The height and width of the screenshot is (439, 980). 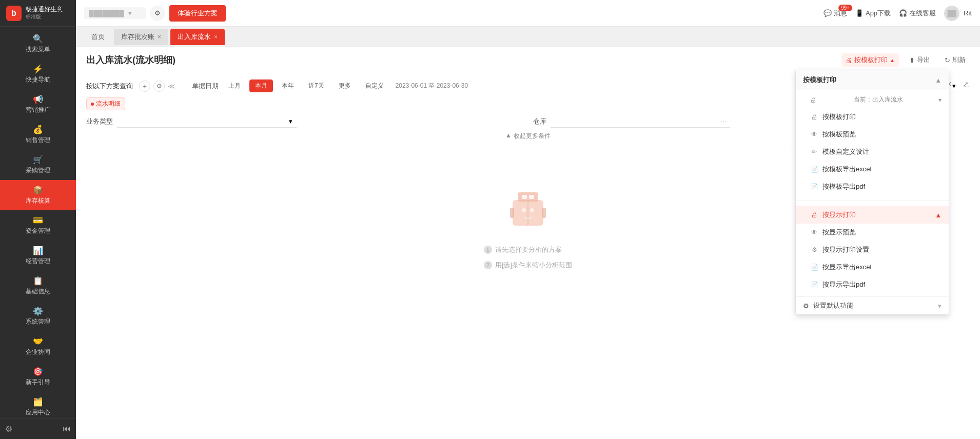 What do you see at coordinates (872, 187) in the screenshot?
I see `dropdown-item-template-pdf: 📄 按模板导出pdf` at bounding box center [872, 187].